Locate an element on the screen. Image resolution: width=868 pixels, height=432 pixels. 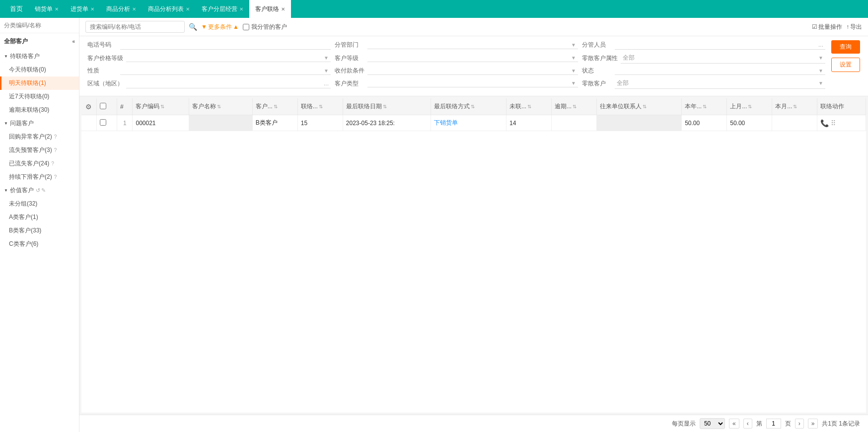
row-select-checkbox is located at coordinates (103, 122).